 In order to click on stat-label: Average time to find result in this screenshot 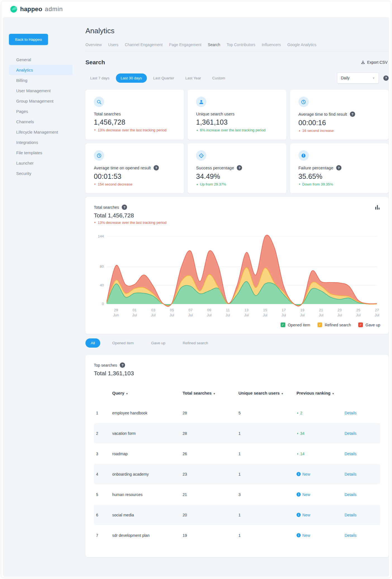, I will do `click(323, 114)`.